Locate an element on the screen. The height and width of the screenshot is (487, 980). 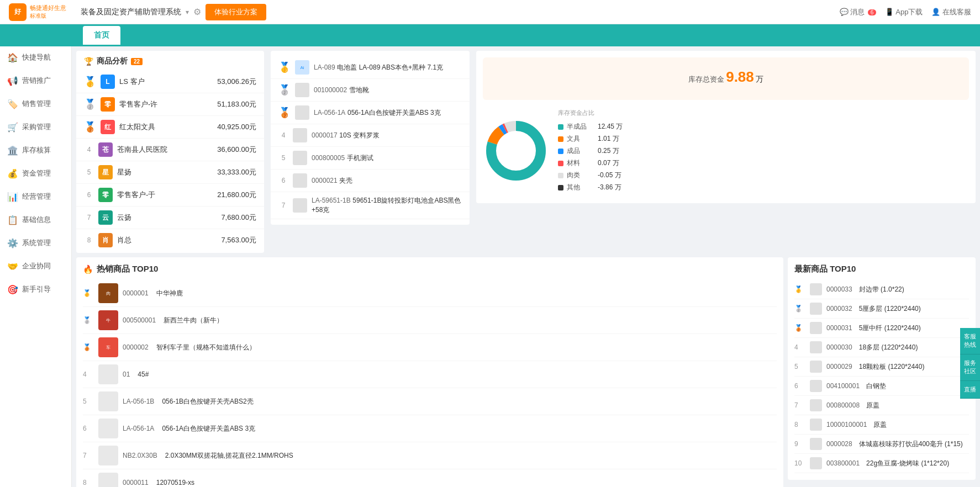
list-item: 🥈 牛 000500001 新西兰牛肉（新牛） is located at coordinates (430, 320).